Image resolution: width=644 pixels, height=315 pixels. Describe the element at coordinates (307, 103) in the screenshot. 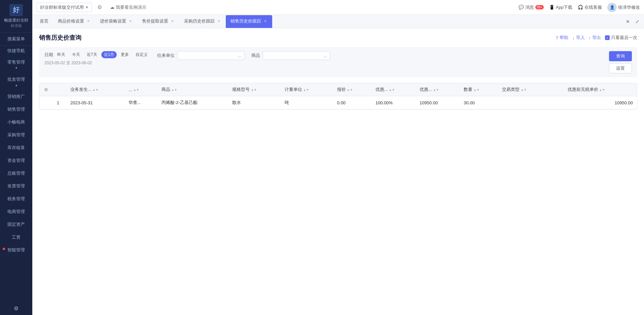

I see `row-unit: 吨` at that location.